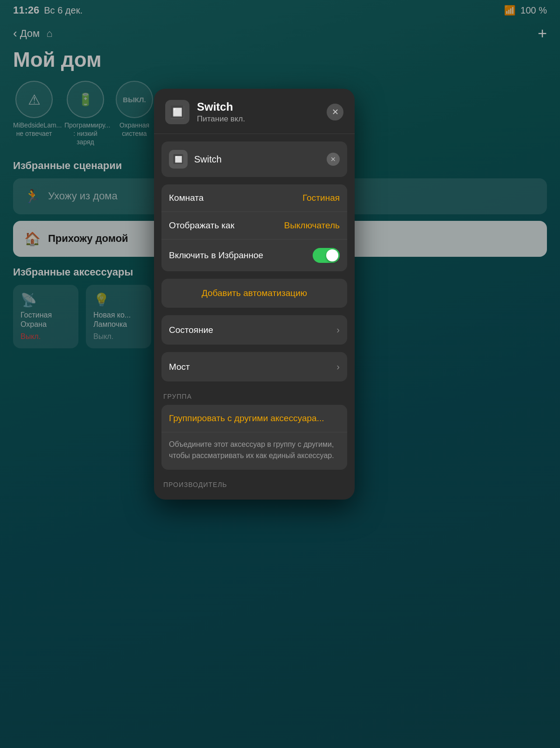 This screenshot has width=560, height=748. What do you see at coordinates (258, 107) in the screenshot?
I see `modal-title: Switch` at bounding box center [258, 107].